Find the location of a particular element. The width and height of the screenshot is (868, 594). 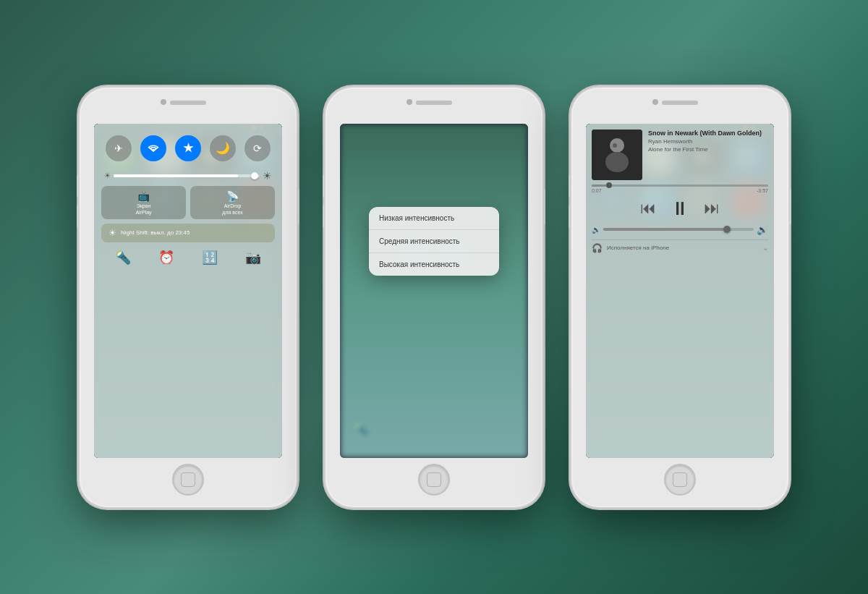

time-current: 0:07 is located at coordinates (597, 191).